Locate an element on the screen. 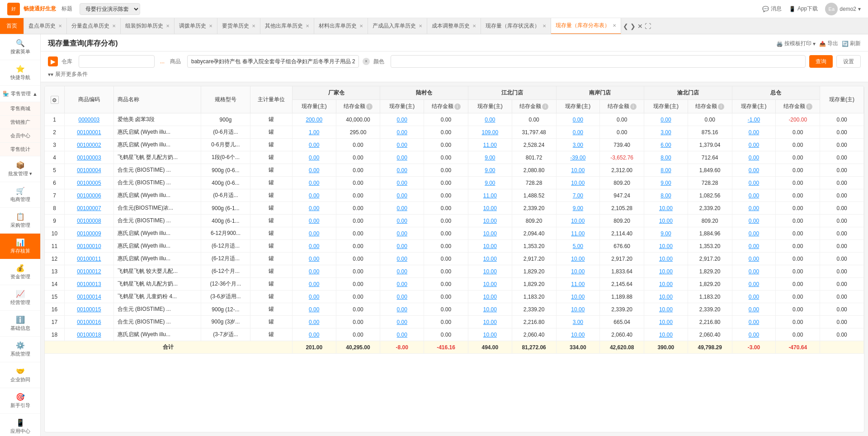 This screenshot has width=868, height=436. cell-code: 00100014 is located at coordinates (90, 297).